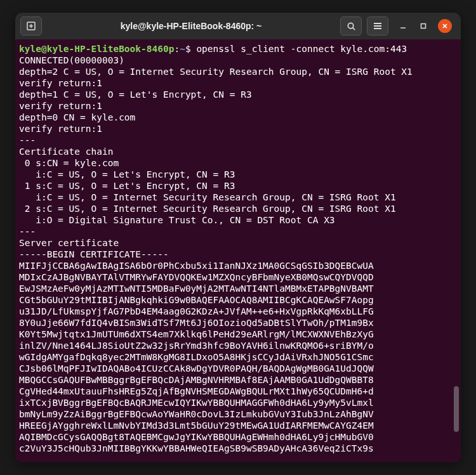 The image size is (476, 475). What do you see at coordinates (456, 409) in the screenshot?
I see `scrollbar-thumb` at bounding box center [456, 409].